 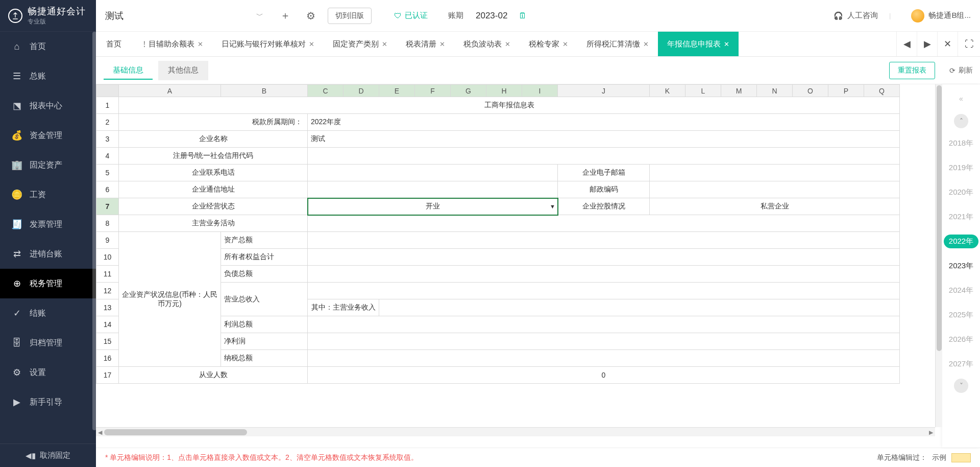 What do you see at coordinates (264, 299) in the screenshot?
I see `cell-rev-label: 营业总收入` at bounding box center [264, 299].